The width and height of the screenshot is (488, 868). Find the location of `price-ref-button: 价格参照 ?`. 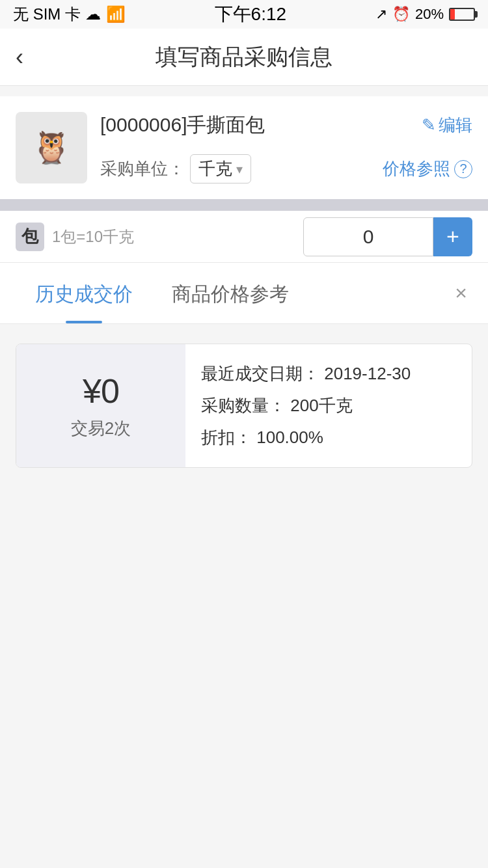

price-ref-button: 价格参照 ? is located at coordinates (427, 169).